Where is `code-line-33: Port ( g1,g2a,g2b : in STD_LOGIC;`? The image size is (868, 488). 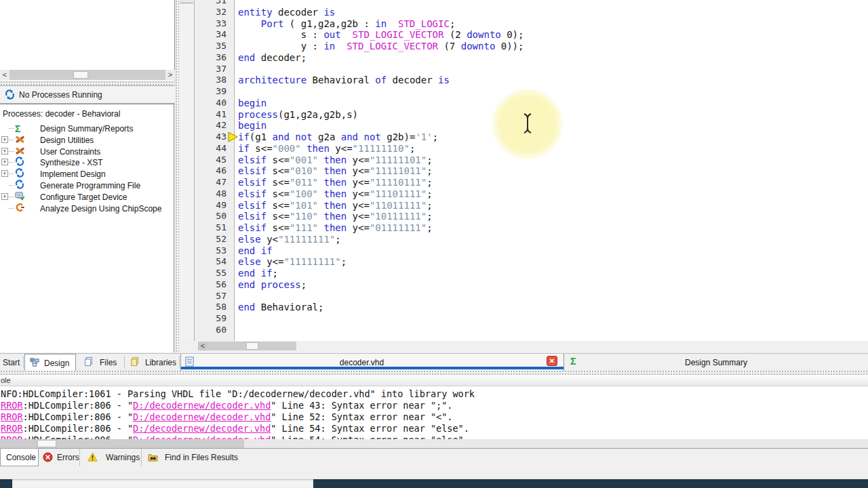 code-line-33: Port ( g1,g2a,g2b : in STD_LOGIC; is located at coordinates (381, 24).